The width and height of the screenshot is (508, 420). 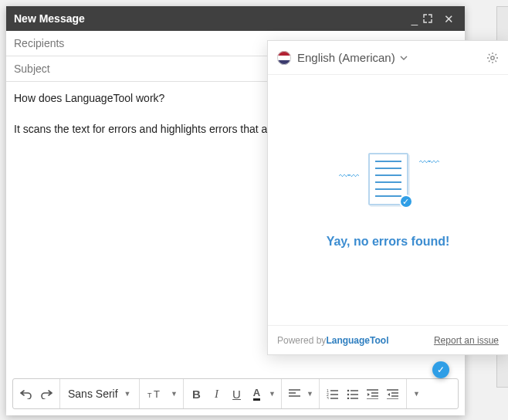 I want to click on redo-button, so click(x=46, y=394).